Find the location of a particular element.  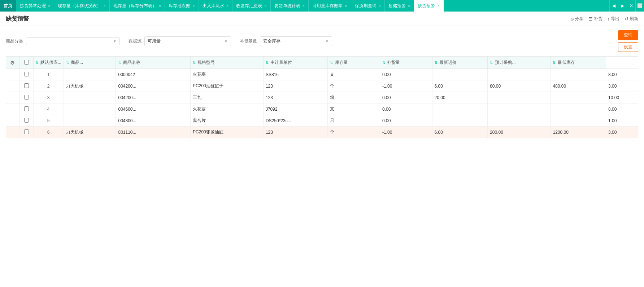

tab-nav-buttons: ◀ ▶ ✕ ⬜ is located at coordinates (627, 6).